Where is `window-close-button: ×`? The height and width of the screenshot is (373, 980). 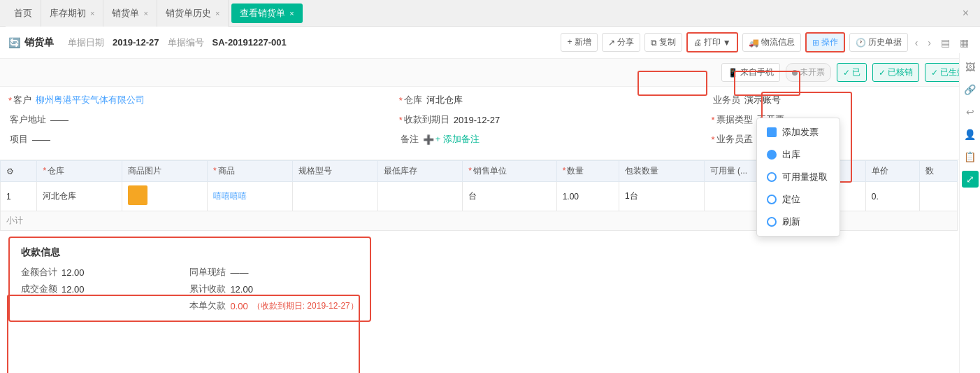
window-close-button: × is located at coordinates (966, 13).